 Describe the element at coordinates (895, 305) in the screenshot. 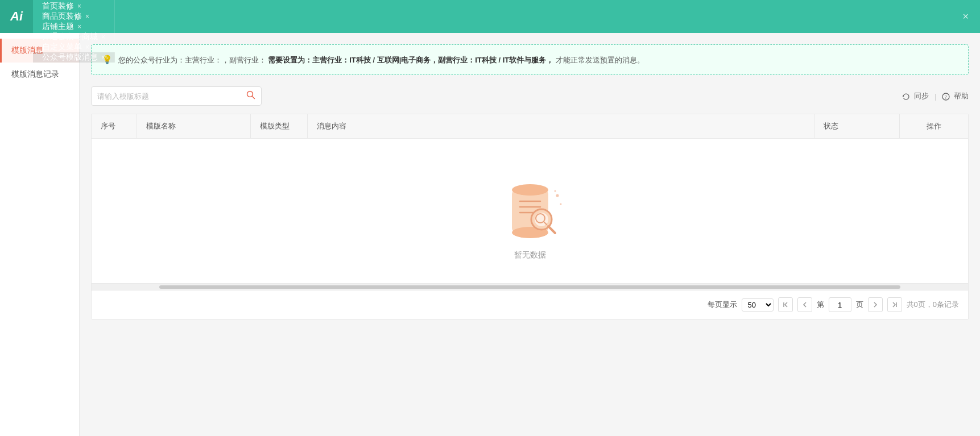

I see `last-page-icon` at that location.